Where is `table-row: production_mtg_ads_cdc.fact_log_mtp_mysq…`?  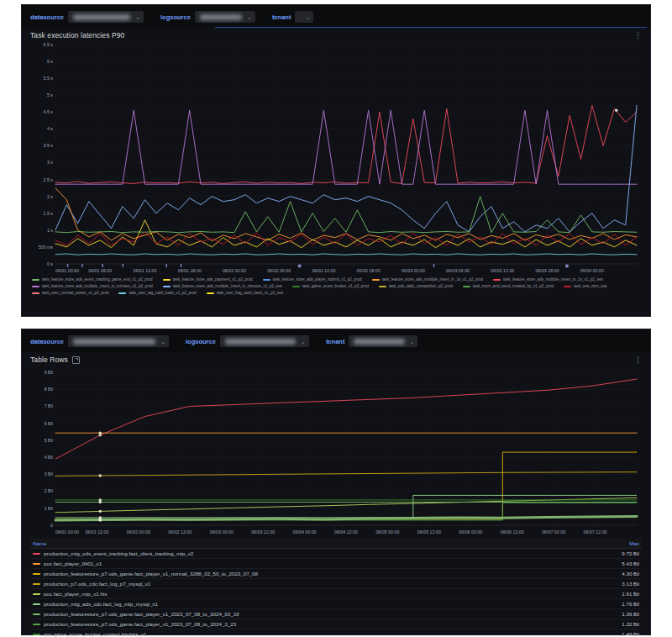
table-row: production_mtg_ads_cdc.fact_log_mtp_mysq… is located at coordinates (336, 604).